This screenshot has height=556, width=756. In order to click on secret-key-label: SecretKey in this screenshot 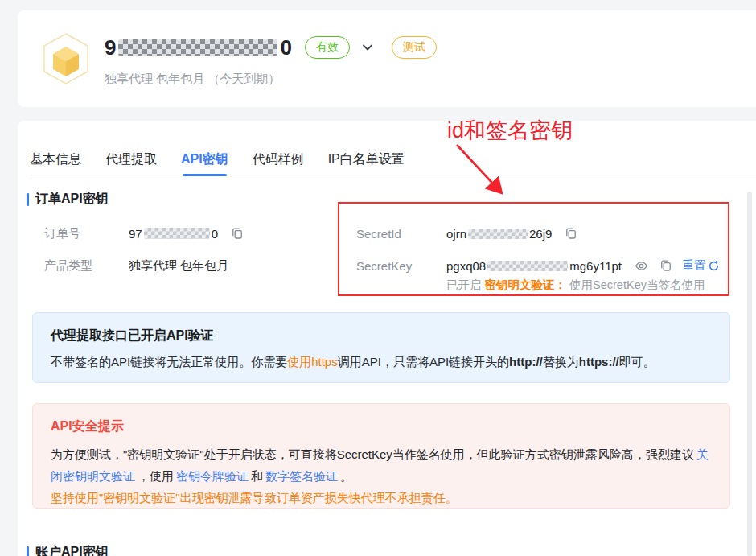, I will do `click(401, 266)`.